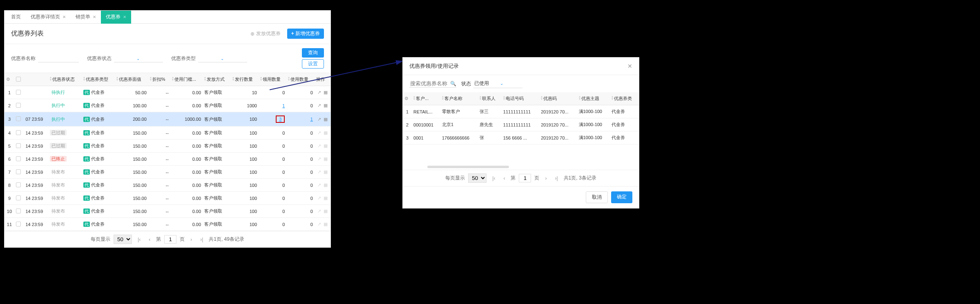  Describe the element at coordinates (313, 53) in the screenshot. I see `search-button: 查询` at that location.